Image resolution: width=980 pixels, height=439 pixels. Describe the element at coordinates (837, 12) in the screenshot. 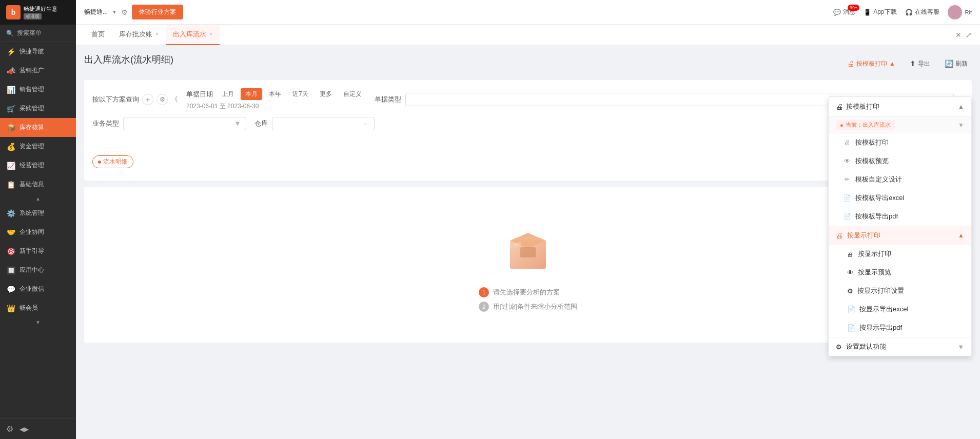

I see `message-icon: 💬` at that location.